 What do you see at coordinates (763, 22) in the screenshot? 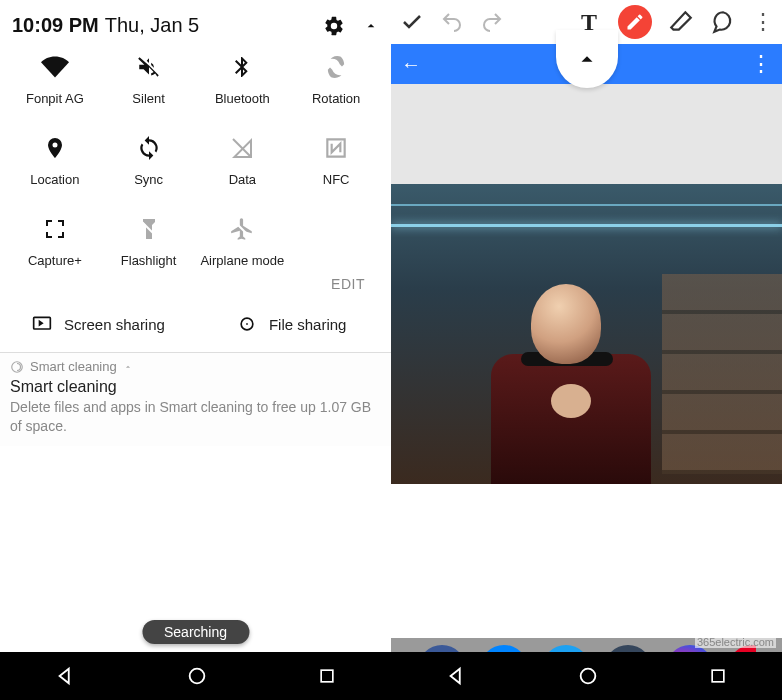
I see `toolbar-more-icon: ⋮` at bounding box center [763, 22].